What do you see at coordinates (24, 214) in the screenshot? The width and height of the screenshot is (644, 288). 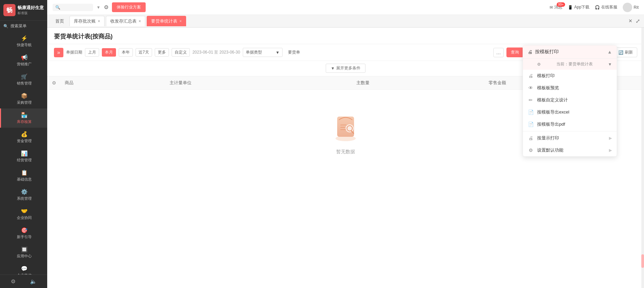 I see `sidebar-item-collab: 🤝 企业协同` at bounding box center [24, 214].